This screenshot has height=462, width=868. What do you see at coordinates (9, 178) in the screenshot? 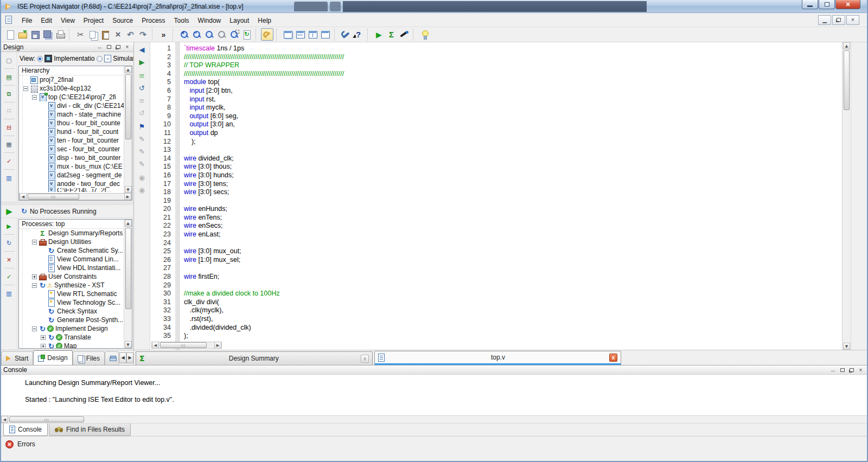
I see `toggle-columns-button: ▥` at bounding box center [9, 178].